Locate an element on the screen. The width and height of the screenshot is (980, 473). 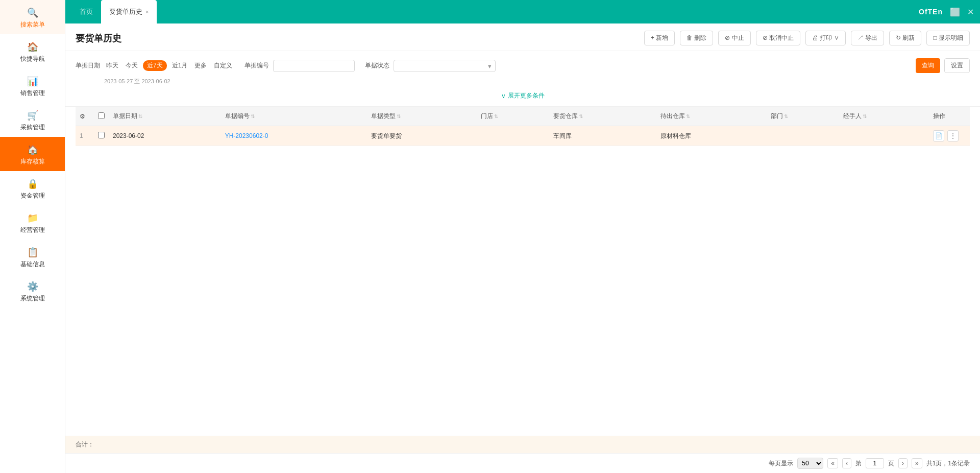
date-shortcut-custom: 自定义 is located at coordinates (223, 65).